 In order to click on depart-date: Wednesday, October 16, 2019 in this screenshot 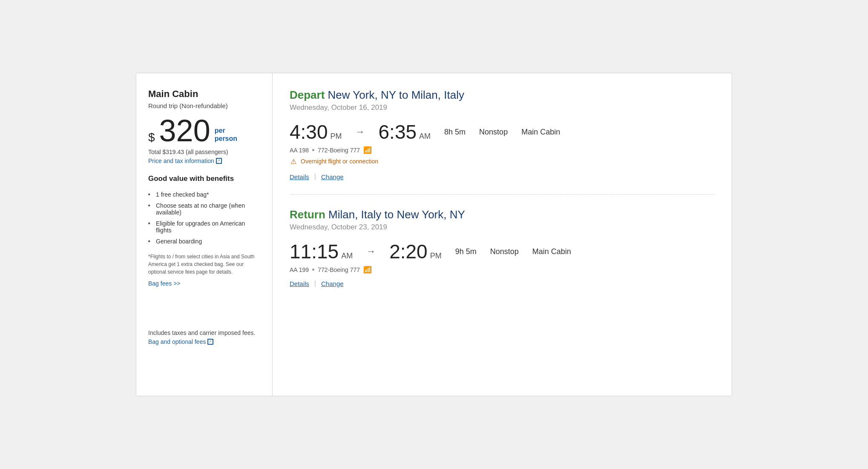, I will do `click(502, 108)`.